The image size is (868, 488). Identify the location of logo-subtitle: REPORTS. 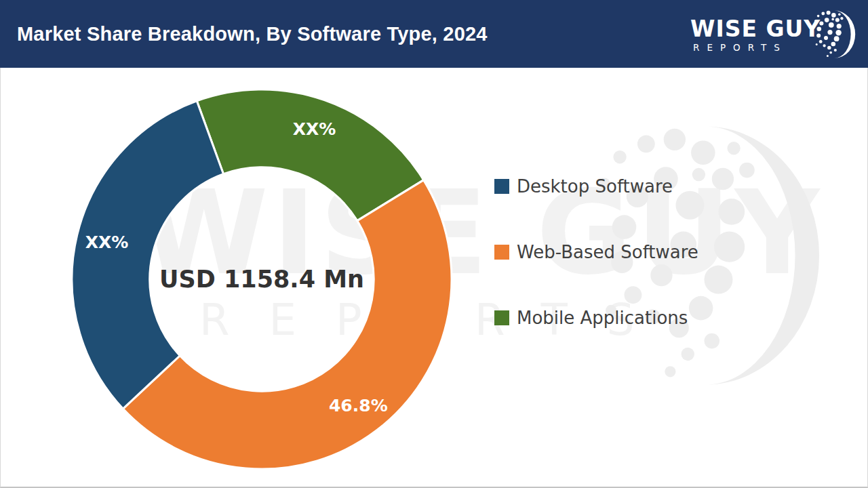
(741, 47).